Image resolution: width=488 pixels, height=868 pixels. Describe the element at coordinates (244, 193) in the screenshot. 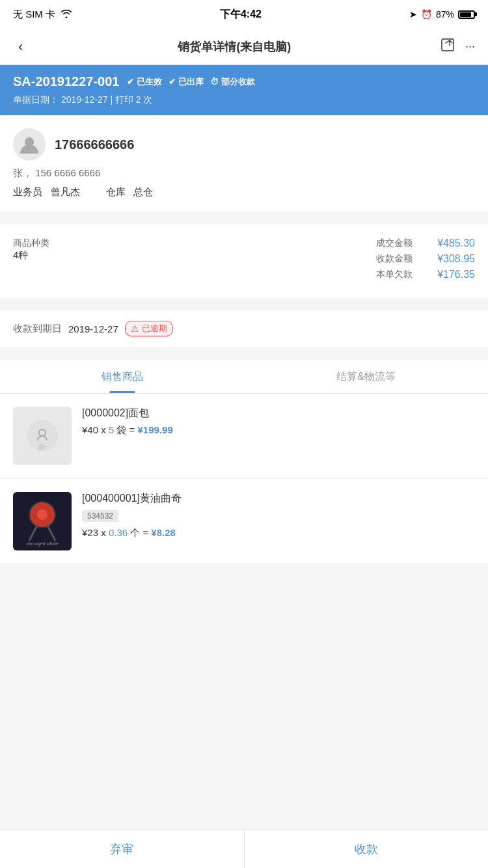

I see `customer-meta: 业务员 曾凡杰 仓库 总仓` at that location.